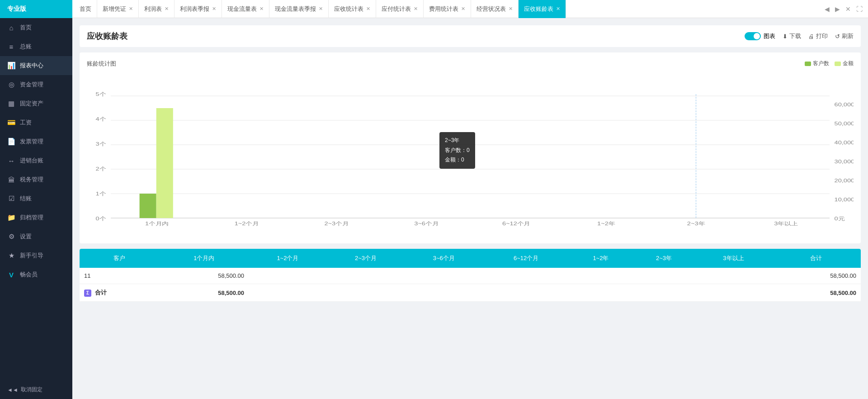 Image resolution: width=868 pixels, height=399 pixels. What do you see at coordinates (36, 142) in the screenshot?
I see `sidebar-item-invoice: 📄 发票管理` at bounding box center [36, 142].